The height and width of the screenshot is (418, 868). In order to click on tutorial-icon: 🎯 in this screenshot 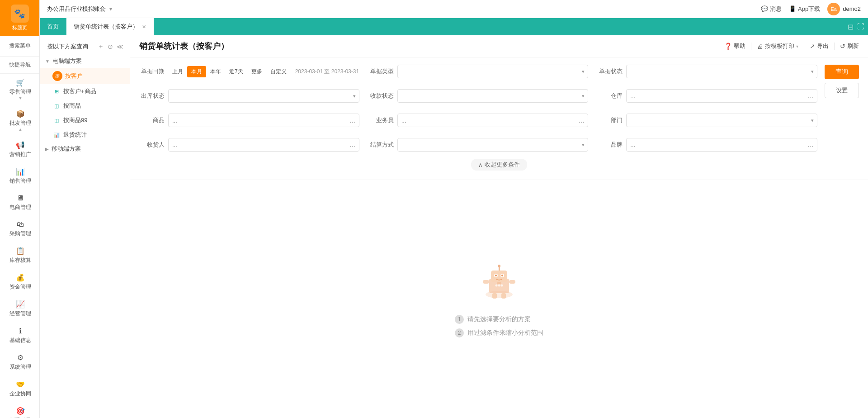, I will do `click(20, 411)`.